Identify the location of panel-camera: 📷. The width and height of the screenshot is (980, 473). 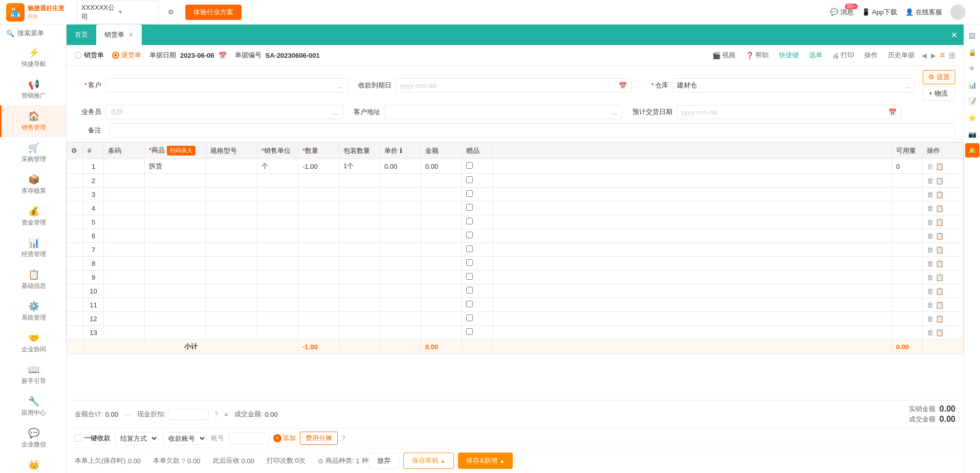
(972, 134).